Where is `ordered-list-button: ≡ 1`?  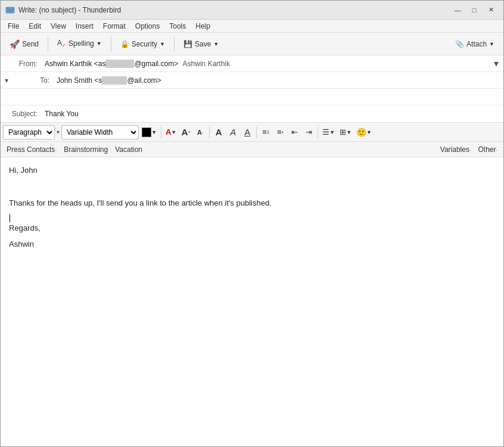
ordered-list-button: ≡ 1 is located at coordinates (266, 132).